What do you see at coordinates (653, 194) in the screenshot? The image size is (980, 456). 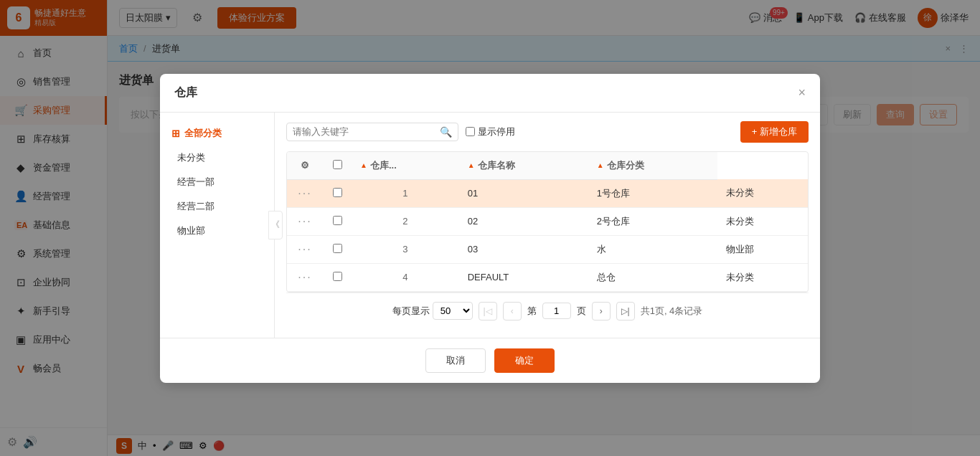 I see `row-name: 1号仓库` at bounding box center [653, 194].